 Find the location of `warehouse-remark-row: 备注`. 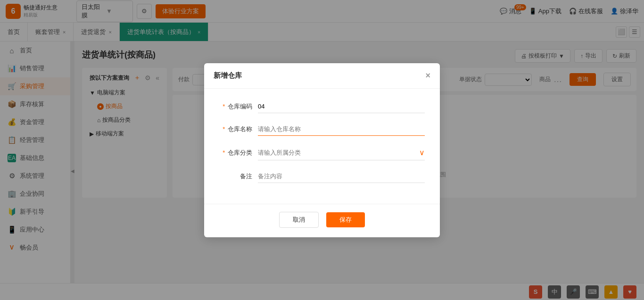

warehouse-remark-row: 备注 is located at coordinates (322, 176).